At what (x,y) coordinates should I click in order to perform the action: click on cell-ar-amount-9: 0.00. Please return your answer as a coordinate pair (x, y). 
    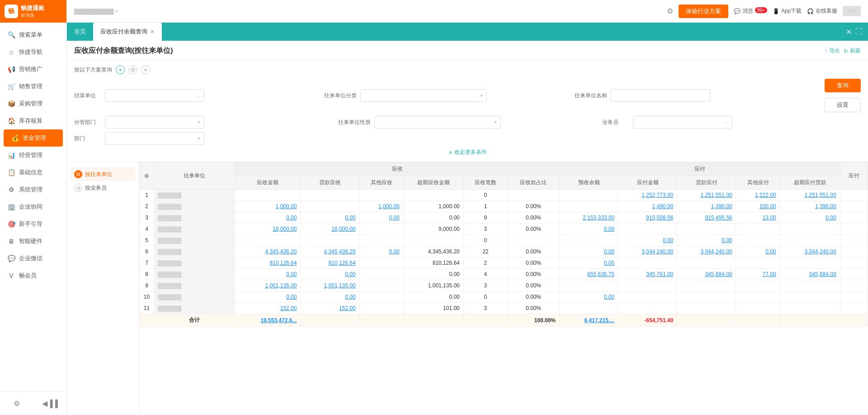
    Looking at the image, I should click on (268, 297).